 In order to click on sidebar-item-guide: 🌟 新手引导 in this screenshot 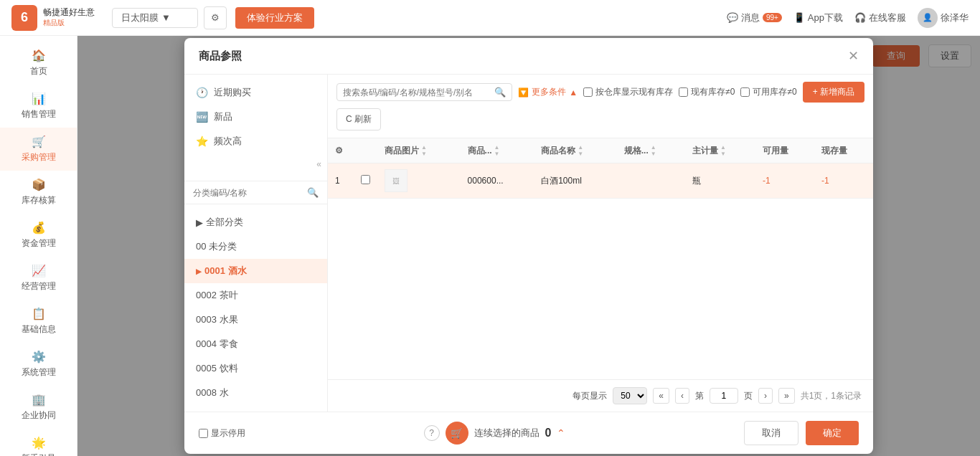, I will do `click(39, 442)`.